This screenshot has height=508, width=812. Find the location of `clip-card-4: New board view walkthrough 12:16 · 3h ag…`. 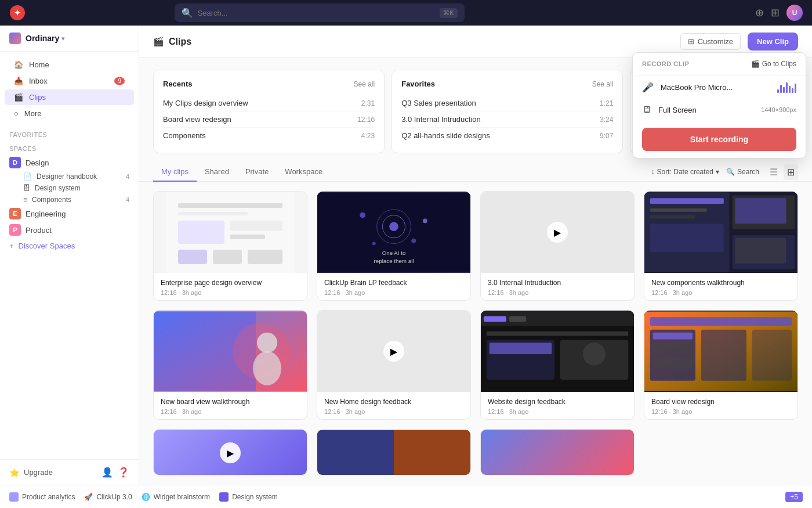

clip-card-4: New board view walkthrough 12:16 · 3h ag… is located at coordinates (230, 365).